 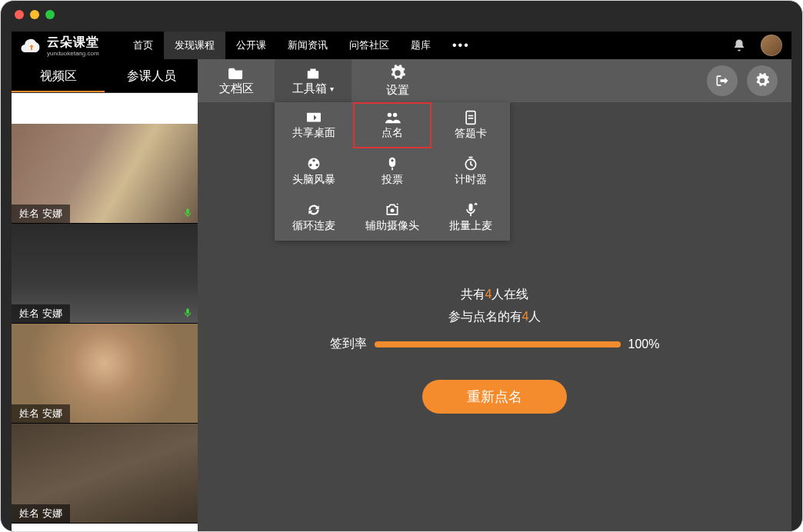 I want to click on tab-label: 文档区, so click(x=237, y=89).